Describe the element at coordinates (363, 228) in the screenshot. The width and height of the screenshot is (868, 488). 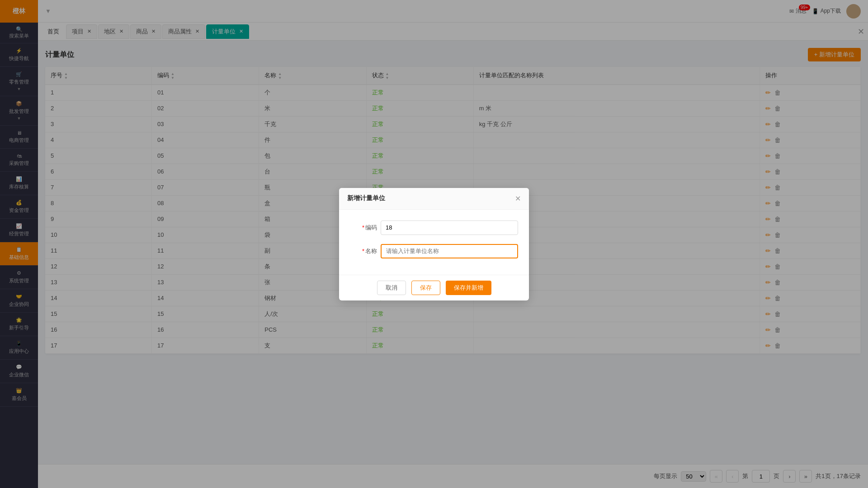
I see `code-label: *编码` at that location.